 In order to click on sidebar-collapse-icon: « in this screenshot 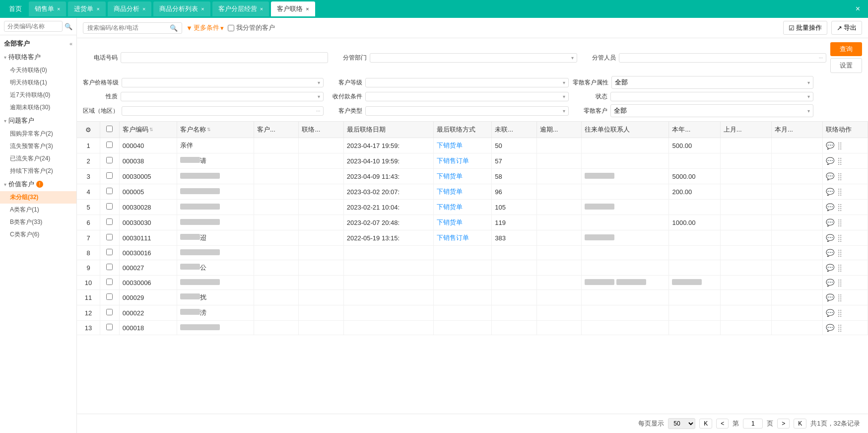, I will do `click(71, 44)`.